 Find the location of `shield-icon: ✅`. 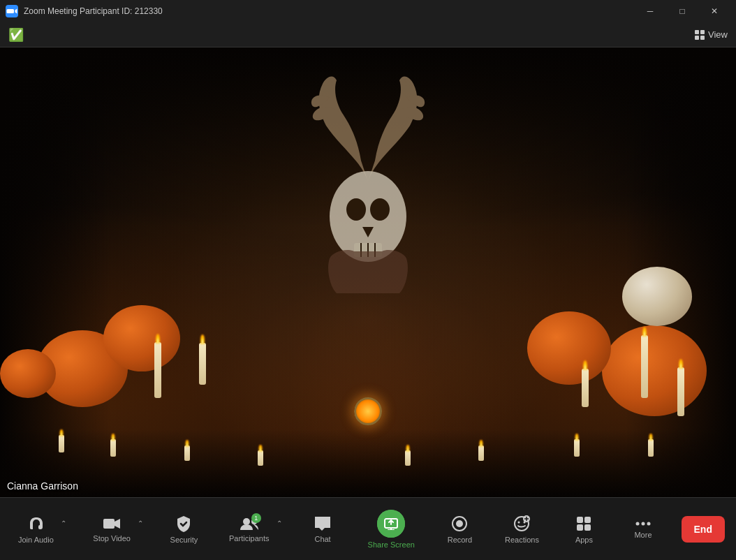

shield-icon: ✅ is located at coordinates (16, 35).